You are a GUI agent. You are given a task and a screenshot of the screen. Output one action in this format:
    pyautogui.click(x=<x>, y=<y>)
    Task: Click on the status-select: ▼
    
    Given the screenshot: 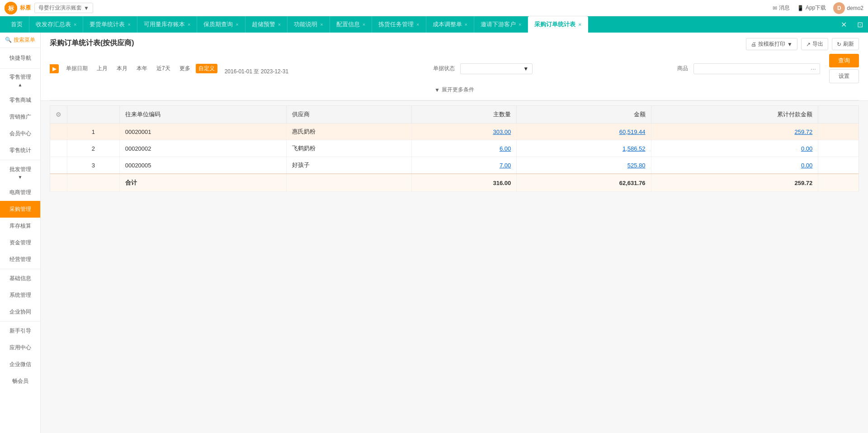 What is the action you would take?
    pyautogui.click(x=496, y=69)
    